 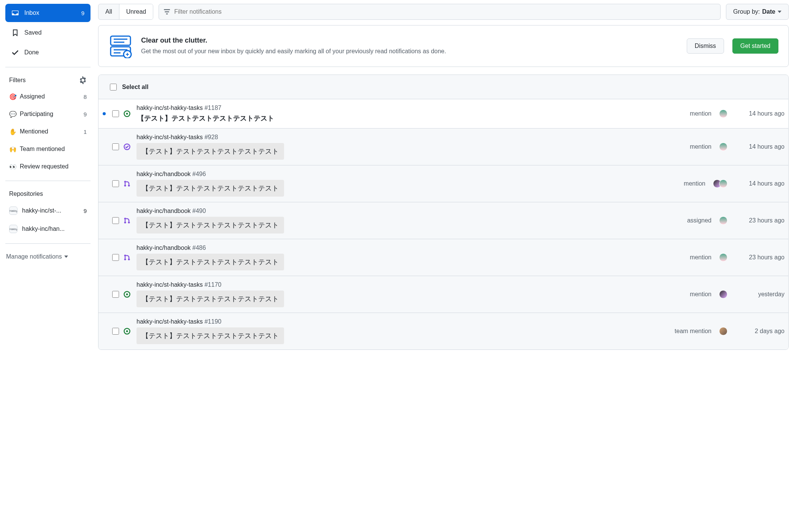 What do you see at coordinates (399, 114) in the screenshot?
I see `row-content: hakky-inc/st-hakky-tasks #1187【テスト】テストテス…` at bounding box center [399, 114].